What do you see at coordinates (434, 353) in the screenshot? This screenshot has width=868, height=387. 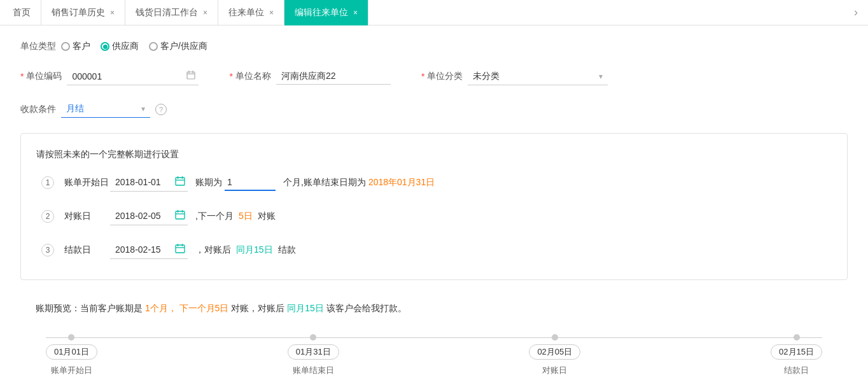 I see `timeline-points: 01月01日 账单开始日 01月31日 账单结束日 02月05日 对账日` at bounding box center [434, 353].